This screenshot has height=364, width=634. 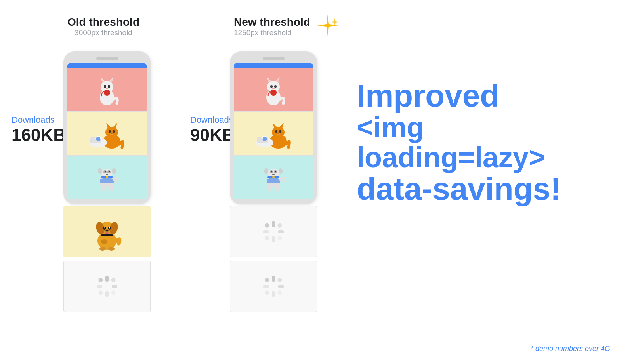 I want to click on old-downloads-size: 160KB, so click(x=39, y=135).